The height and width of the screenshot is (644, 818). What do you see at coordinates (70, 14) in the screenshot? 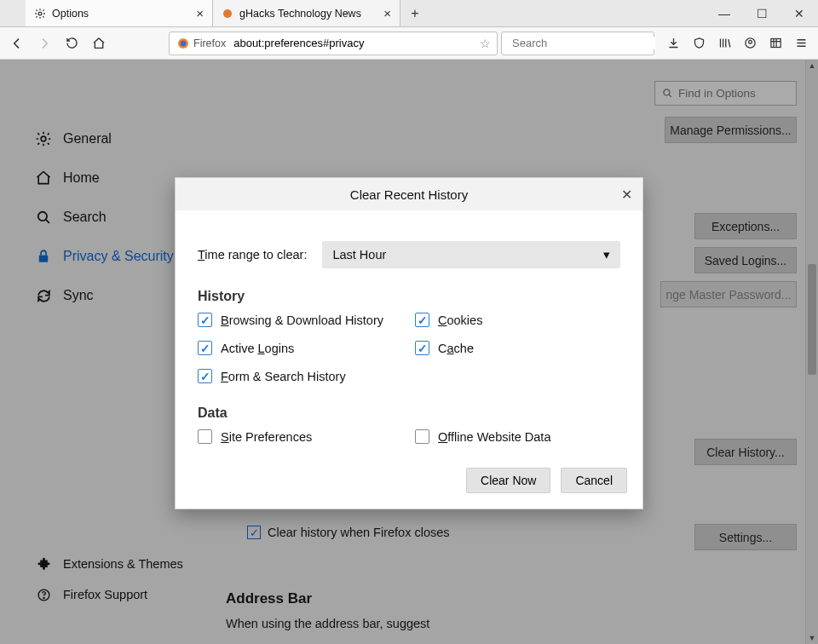
I see `tab-label: Options` at bounding box center [70, 14].